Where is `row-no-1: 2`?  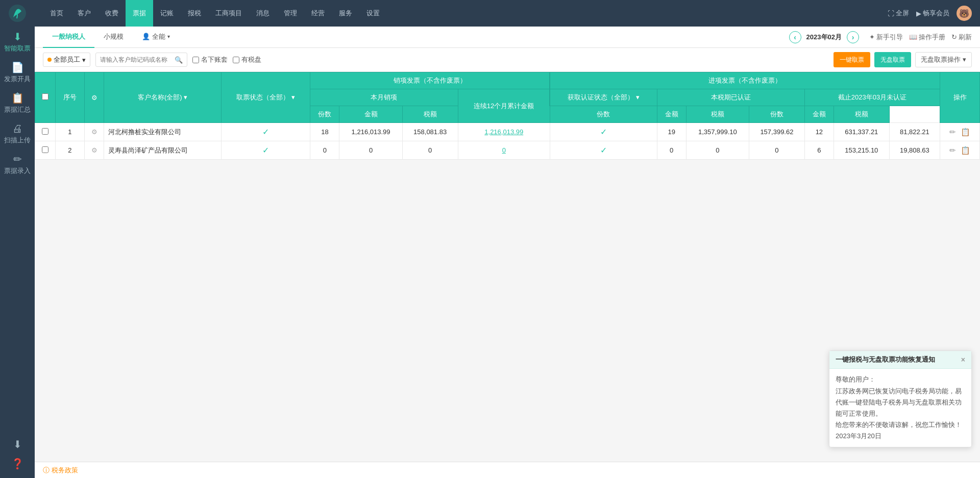 row-no-1: 2 is located at coordinates (69, 150).